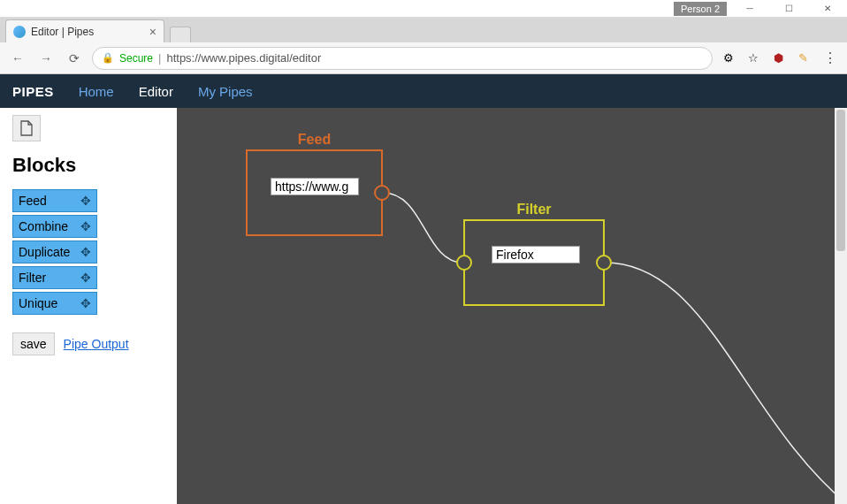 Image resolution: width=847 pixels, height=504 pixels. Describe the element at coordinates (534, 263) in the screenshot. I see `node-filter: Filter` at that location.